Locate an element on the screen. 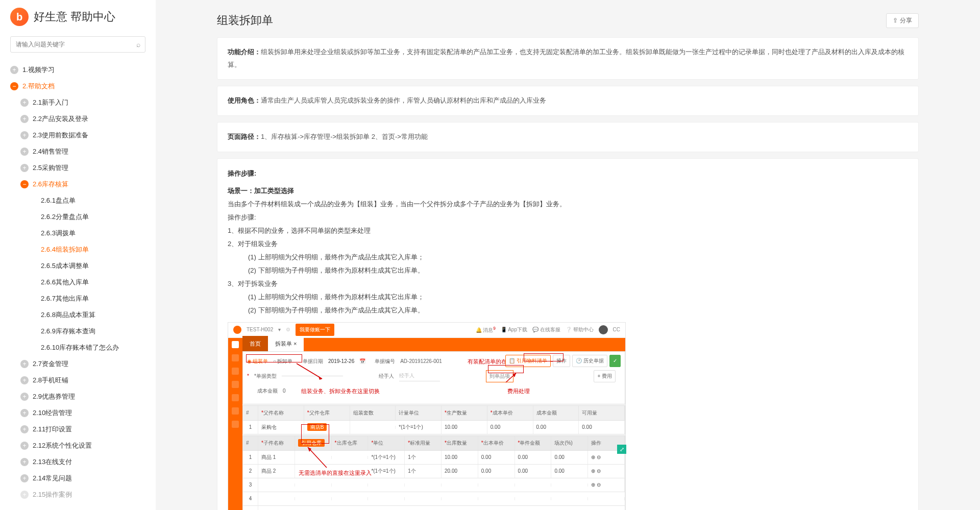 The image size is (980, 510). nav-2-5: +2.5采购管理 is located at coordinates (78, 168).